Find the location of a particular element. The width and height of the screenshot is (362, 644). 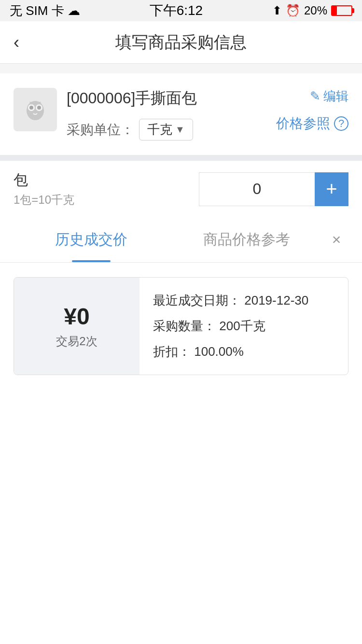

page-title: 填写商品采购信息 is located at coordinates (181, 42).